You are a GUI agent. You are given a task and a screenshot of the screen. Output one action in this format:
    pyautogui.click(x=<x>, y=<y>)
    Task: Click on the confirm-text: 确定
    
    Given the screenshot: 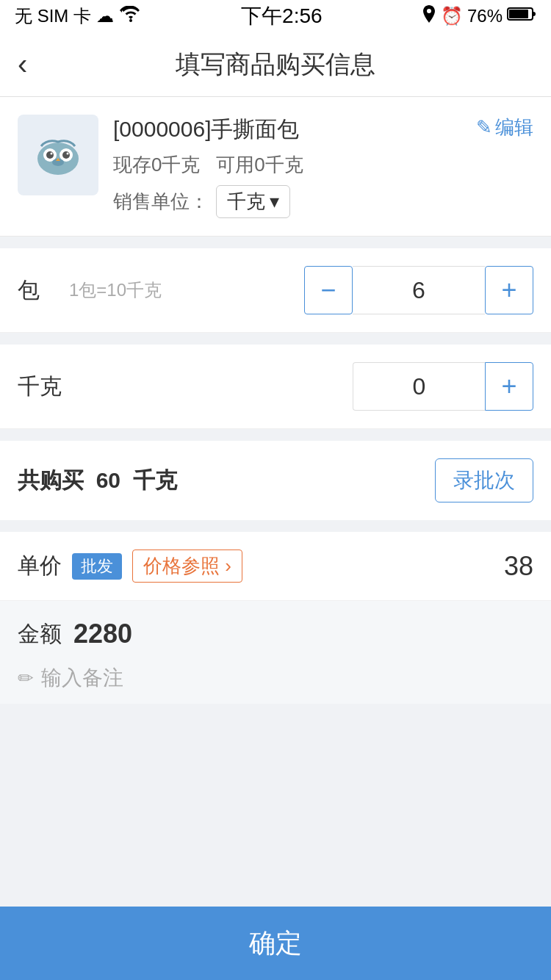 What is the action you would take?
    pyautogui.click(x=276, y=943)
    